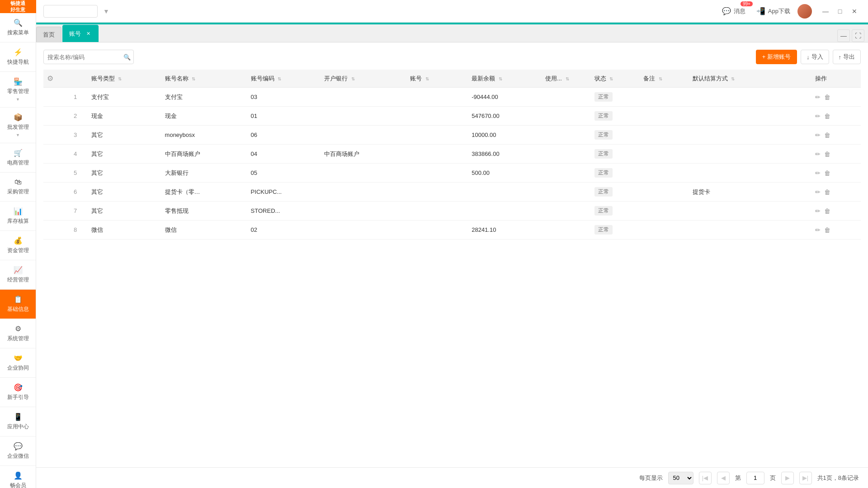 This screenshot has height=488, width=868. Describe the element at coordinates (734, 11) in the screenshot. I see `messages-button: 💬 消息 99+` at that location.